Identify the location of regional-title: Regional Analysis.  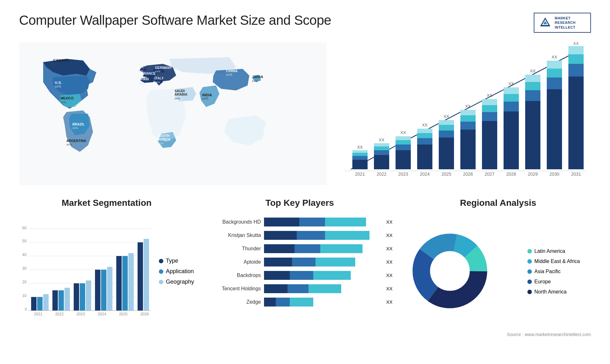
(498, 203).